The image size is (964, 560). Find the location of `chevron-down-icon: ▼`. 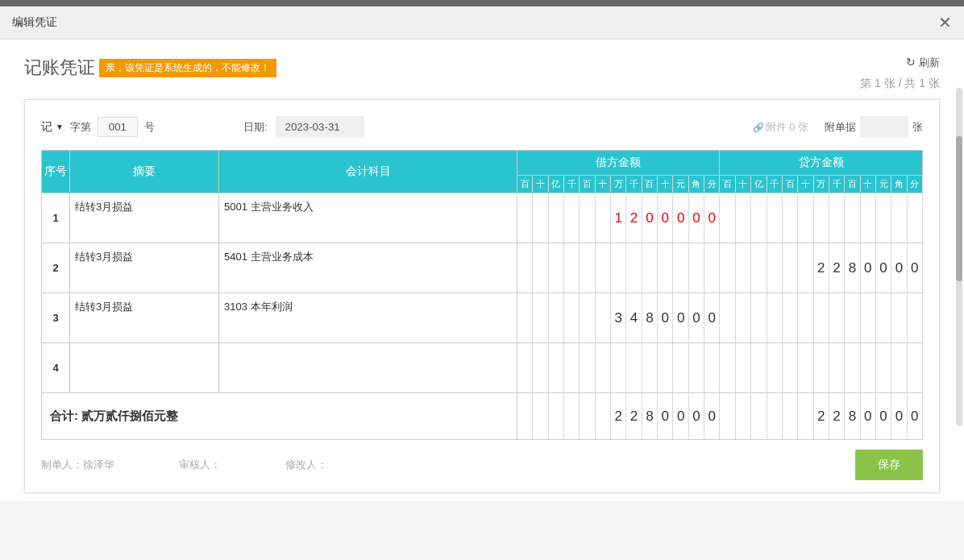

chevron-down-icon: ▼ is located at coordinates (60, 127).